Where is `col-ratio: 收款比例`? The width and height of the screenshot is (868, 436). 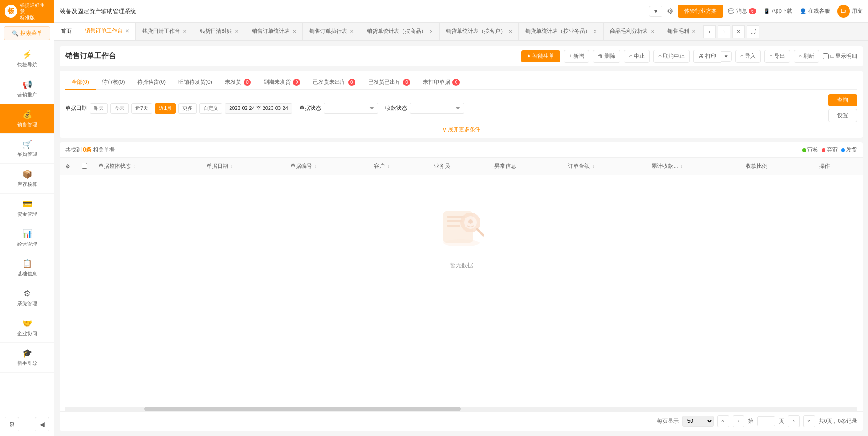 col-ratio: 收款比例 is located at coordinates (777, 166).